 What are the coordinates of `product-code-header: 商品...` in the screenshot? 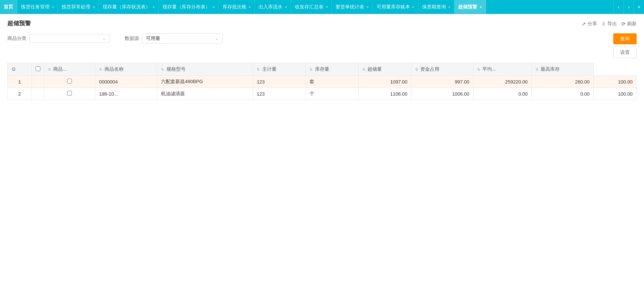 It's located at (60, 69).